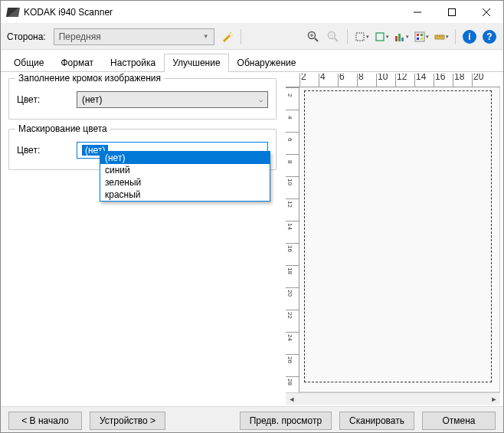 The height and width of the screenshot is (433, 504). I want to click on info-button: i, so click(470, 37).